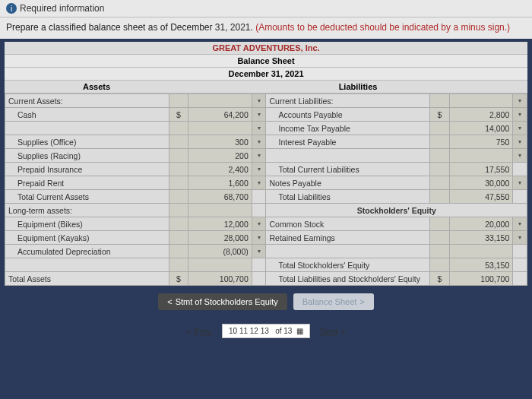 This screenshot has width=532, height=399. I want to click on next-tab-label: Balance Sheet, so click(330, 302).